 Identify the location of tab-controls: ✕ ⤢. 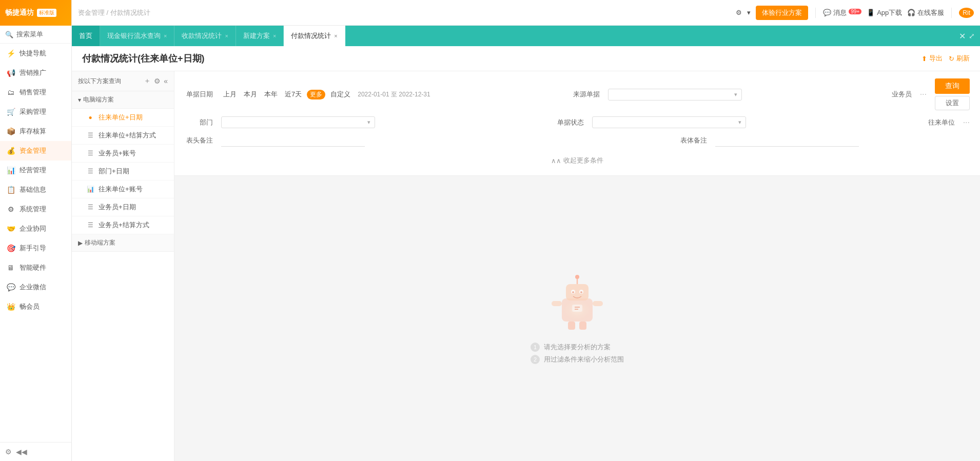
(967, 36).